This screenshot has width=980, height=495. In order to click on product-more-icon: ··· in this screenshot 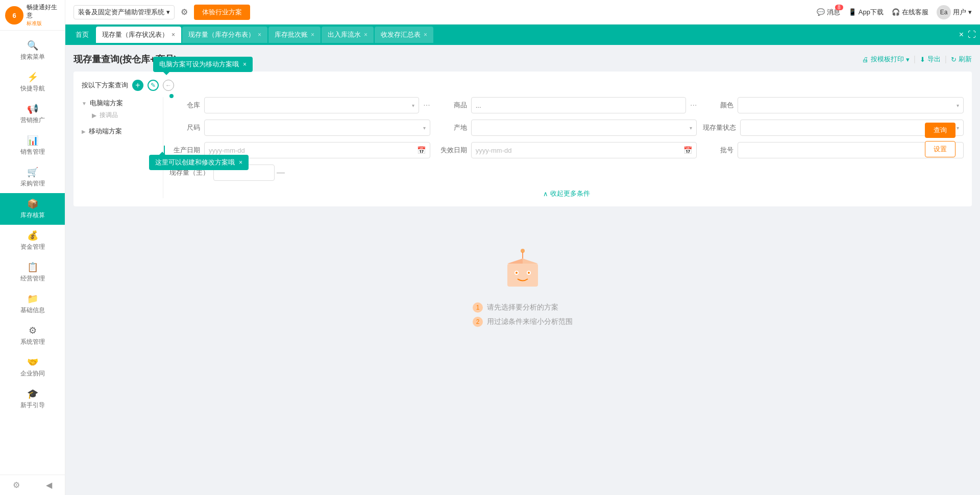, I will do `click(693, 105)`.